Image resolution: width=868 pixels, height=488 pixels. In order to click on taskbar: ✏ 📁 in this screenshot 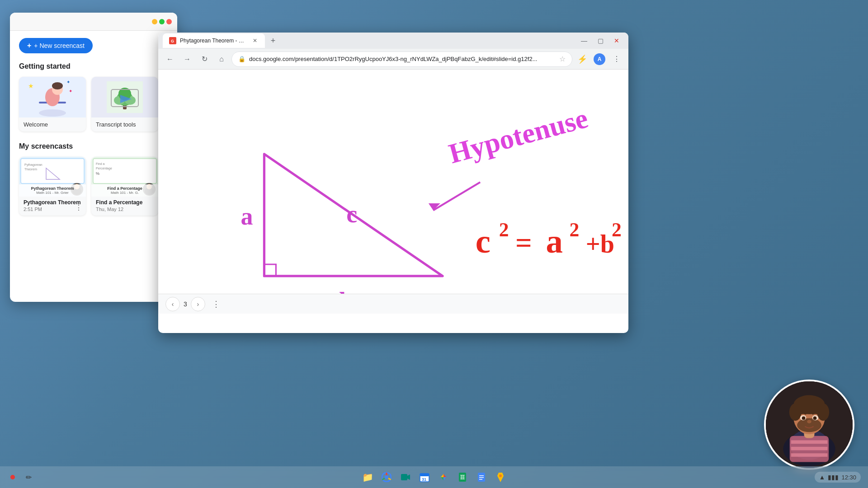, I will do `click(434, 477)`.